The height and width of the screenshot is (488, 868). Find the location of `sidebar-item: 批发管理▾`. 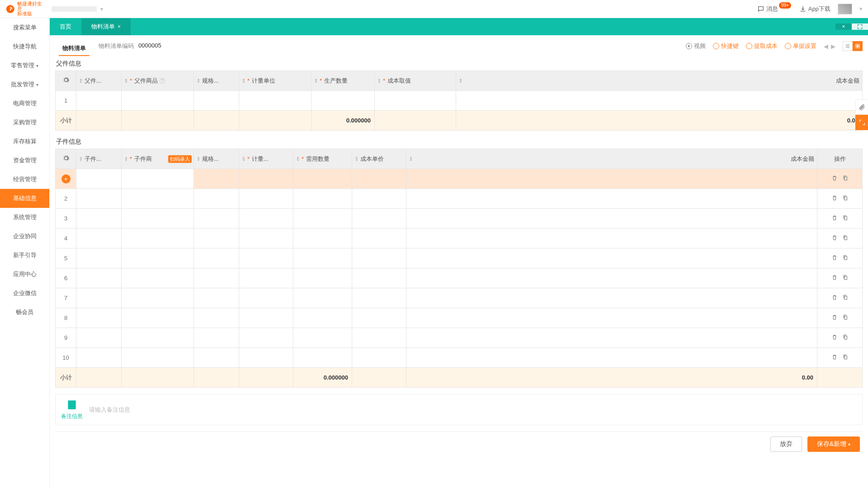

sidebar-item: 批发管理▾ is located at coordinates (24, 84).